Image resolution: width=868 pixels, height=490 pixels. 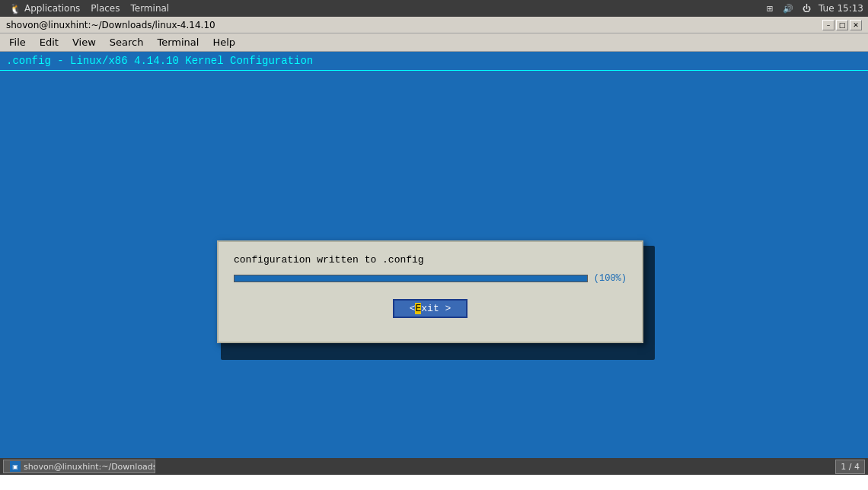 I want to click on menu-help: Help, so click(x=224, y=43).